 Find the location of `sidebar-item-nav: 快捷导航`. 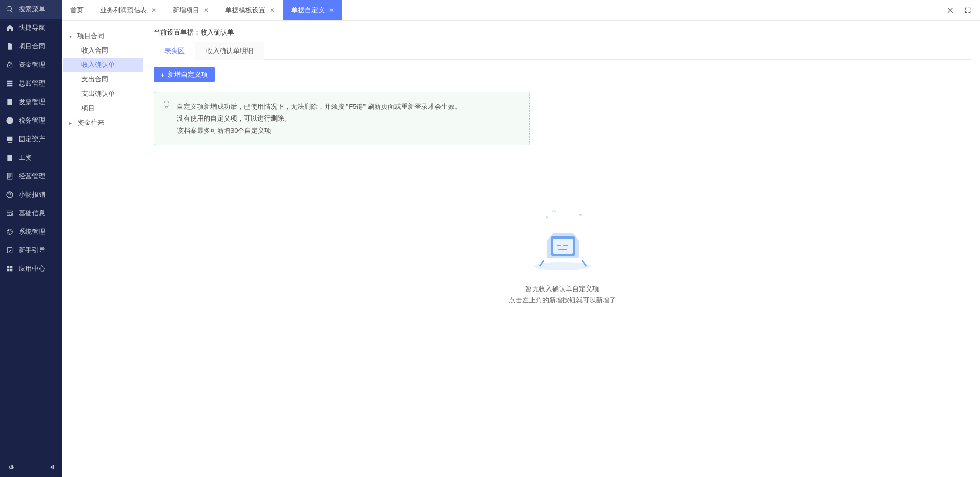

sidebar-item-nav: 快捷导航 is located at coordinates (31, 28).